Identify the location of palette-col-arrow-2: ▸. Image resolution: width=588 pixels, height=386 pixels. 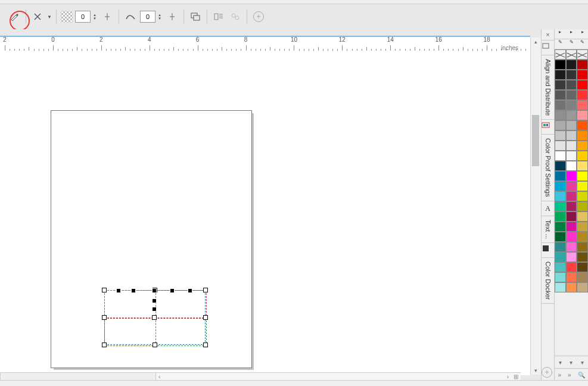
(572, 34).